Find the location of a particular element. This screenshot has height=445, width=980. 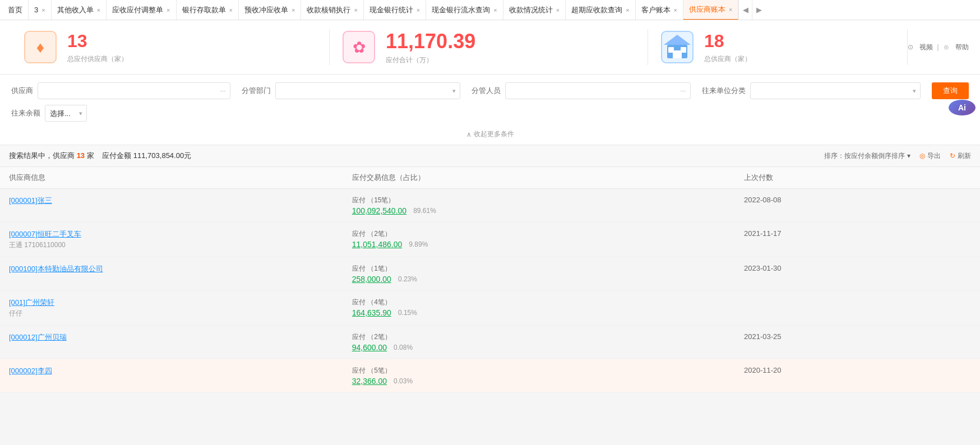

nav-tab-customer-ledger: 客户账本 × is located at coordinates (659, 10).